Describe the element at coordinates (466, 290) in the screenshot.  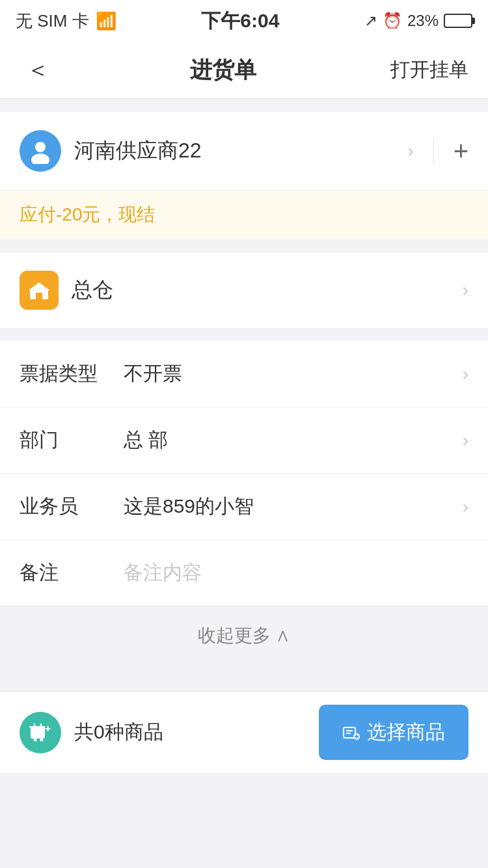
I see `warehouse-chevron-icon: ›` at that location.